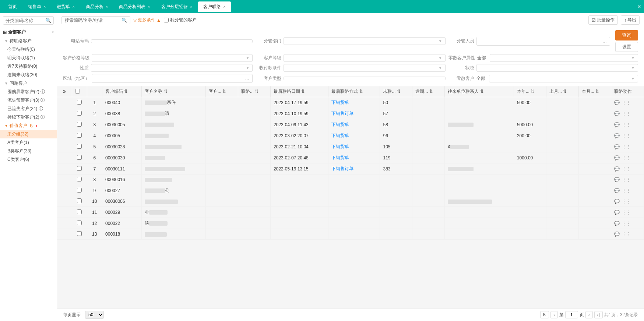  What do you see at coordinates (80, 92) in the screenshot?
I see `col-checkbox` at bounding box center [80, 92].